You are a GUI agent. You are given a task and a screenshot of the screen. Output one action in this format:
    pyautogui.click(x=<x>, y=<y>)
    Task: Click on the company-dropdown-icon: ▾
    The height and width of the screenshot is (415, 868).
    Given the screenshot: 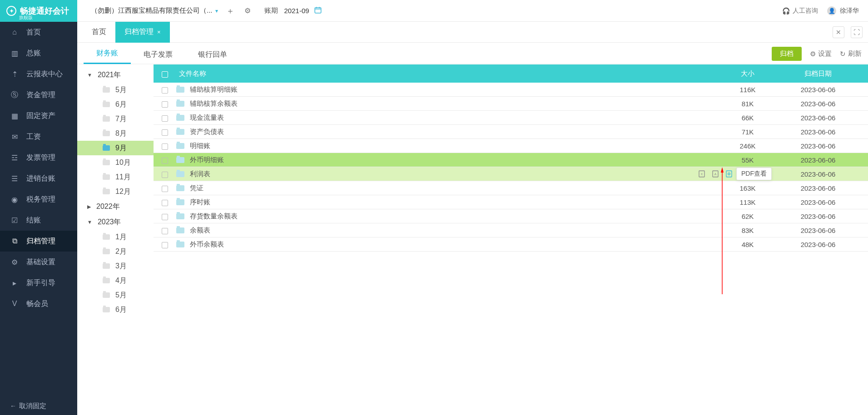 What is the action you would take?
    pyautogui.click(x=217, y=11)
    